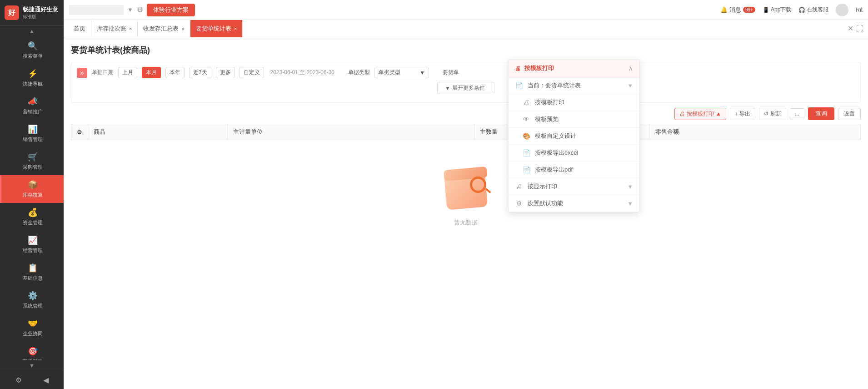 This screenshot has width=868, height=389. I want to click on export-label: 导出, so click(745, 114).